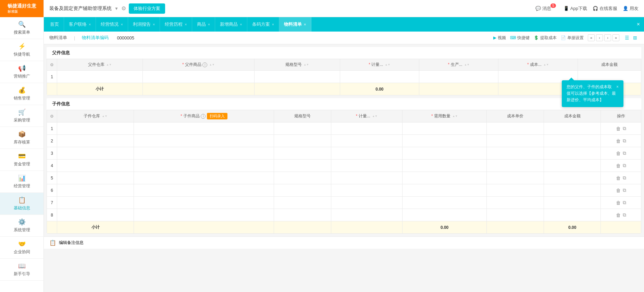 This screenshot has width=644, height=292. What do you see at coordinates (444, 203) in the screenshot?
I see `child-row-7-qty` at bounding box center [444, 203].